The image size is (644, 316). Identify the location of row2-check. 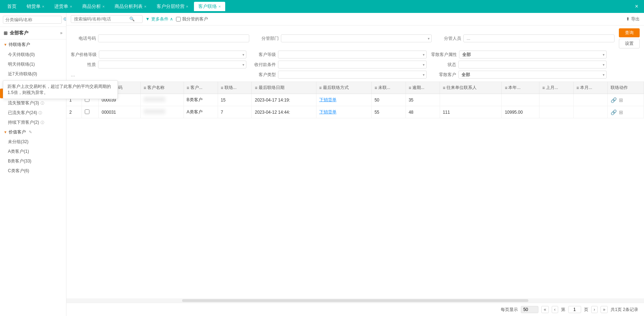
(87, 112).